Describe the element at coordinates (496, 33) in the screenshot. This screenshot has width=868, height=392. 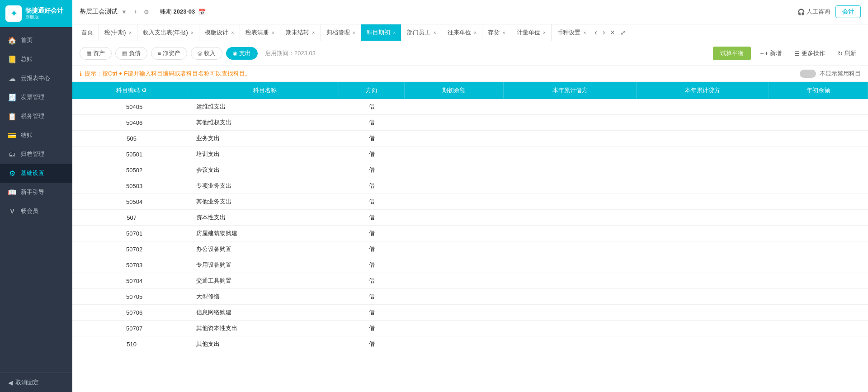
I see `tab-inventory: 存货 ×` at that location.